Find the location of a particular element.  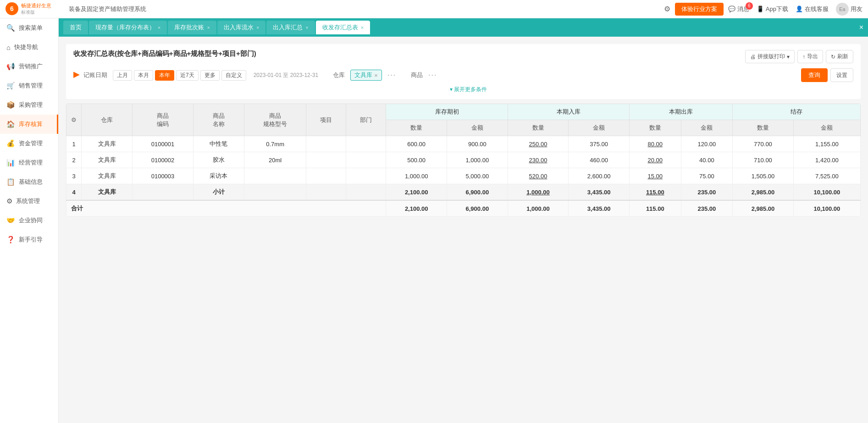

sidebar-item-inventory: 🏠 库存核算 is located at coordinates (29, 124).